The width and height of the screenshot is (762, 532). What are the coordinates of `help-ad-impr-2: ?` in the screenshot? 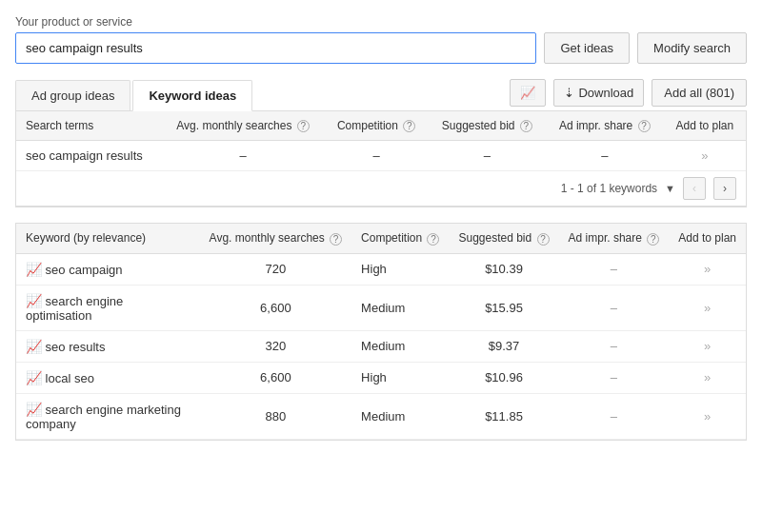 It's located at (653, 240).